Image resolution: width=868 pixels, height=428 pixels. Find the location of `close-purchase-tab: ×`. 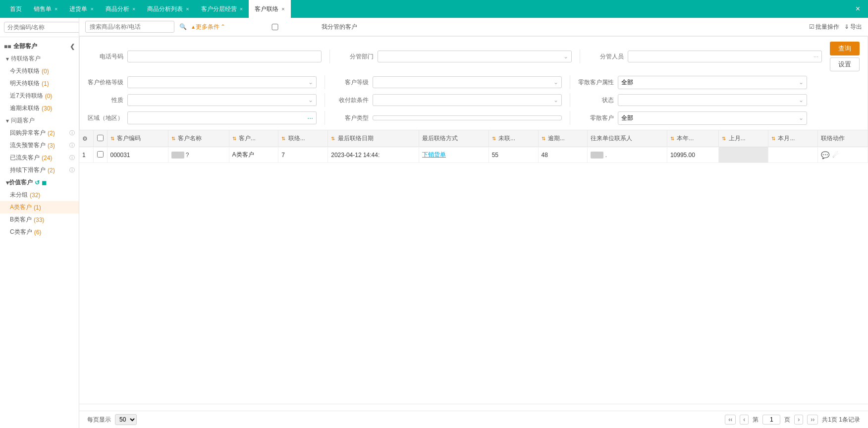

close-purchase-tab: × is located at coordinates (92, 9).